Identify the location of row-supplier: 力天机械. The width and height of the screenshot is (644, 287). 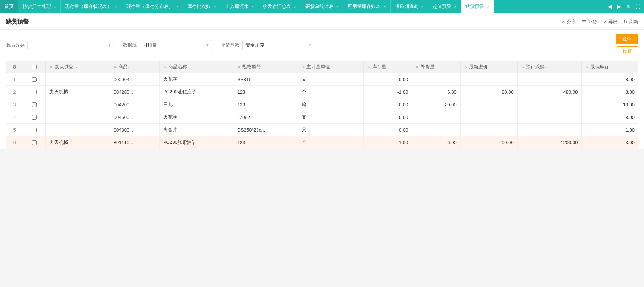
(78, 143).